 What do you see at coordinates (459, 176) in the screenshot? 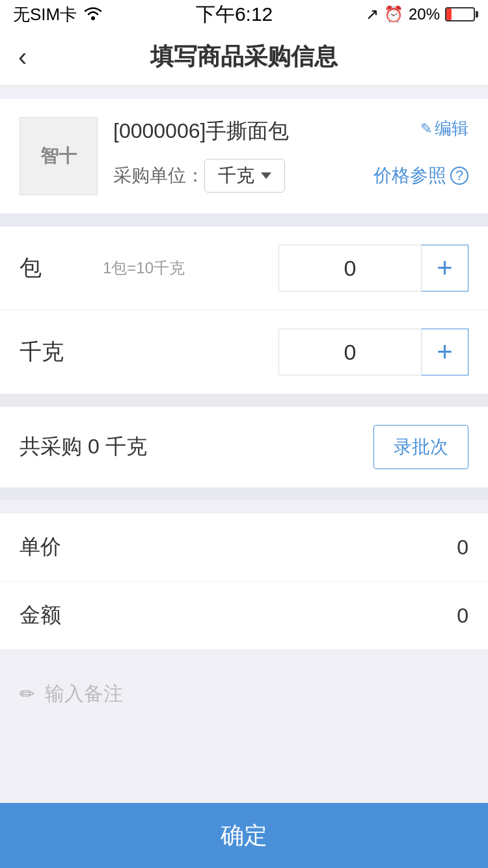
I see `help-icon: ?` at bounding box center [459, 176].